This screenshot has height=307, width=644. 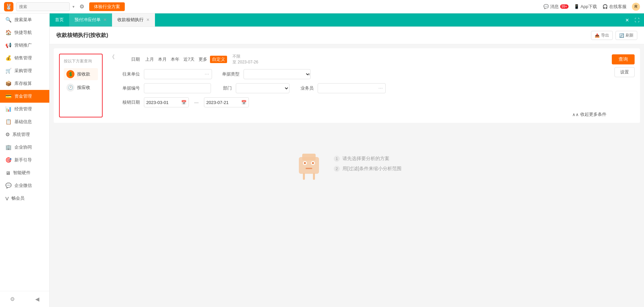 I want to click on empty-tips: 1 请先选择要分析的方案 2 用[过滤]条件来缩小分析范围, so click(x=368, y=164).